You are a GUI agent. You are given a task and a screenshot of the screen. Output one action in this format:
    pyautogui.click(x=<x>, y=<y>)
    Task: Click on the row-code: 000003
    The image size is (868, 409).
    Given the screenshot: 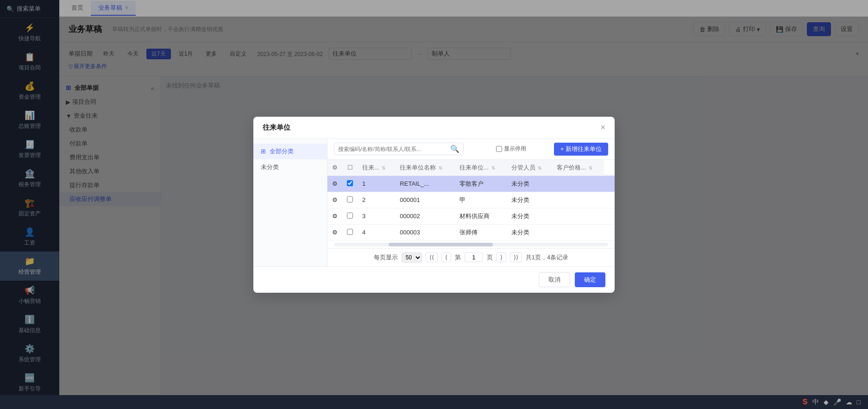 What is the action you would take?
    pyautogui.click(x=425, y=233)
    